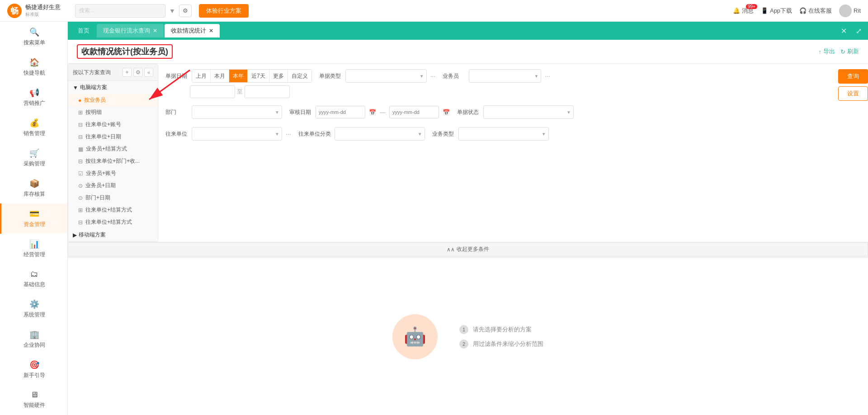 This screenshot has height=415, width=868. Describe the element at coordinates (113, 185) in the screenshot. I see `scheme-item-salesman-date: ⊙ 业务员+日期` at that location.